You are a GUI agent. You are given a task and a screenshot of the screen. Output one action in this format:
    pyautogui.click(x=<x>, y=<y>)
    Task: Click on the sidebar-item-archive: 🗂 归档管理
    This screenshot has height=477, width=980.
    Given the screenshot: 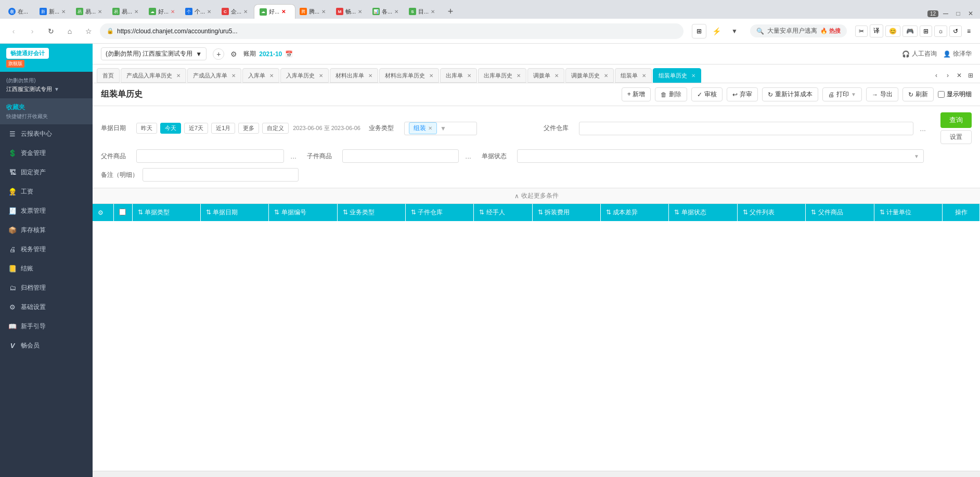 What is the action you would take?
    pyautogui.click(x=46, y=288)
    